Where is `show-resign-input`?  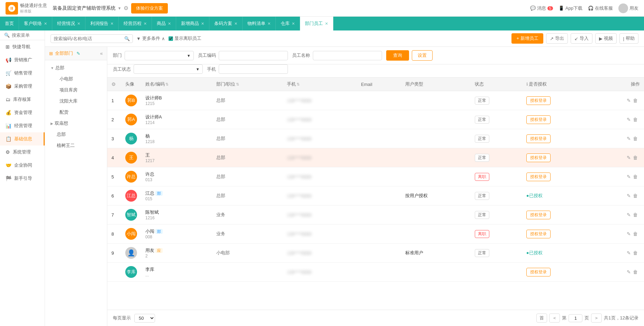 show-resign-input is located at coordinates (171, 39).